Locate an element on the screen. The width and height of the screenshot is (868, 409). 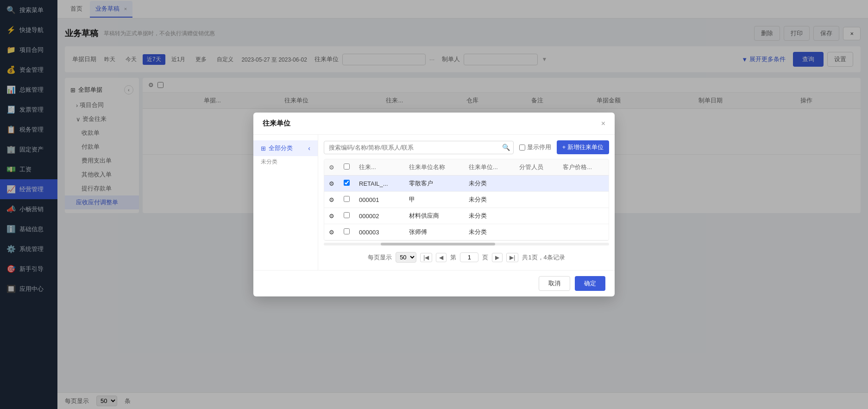
row-code: 000003 is located at coordinates (379, 233).